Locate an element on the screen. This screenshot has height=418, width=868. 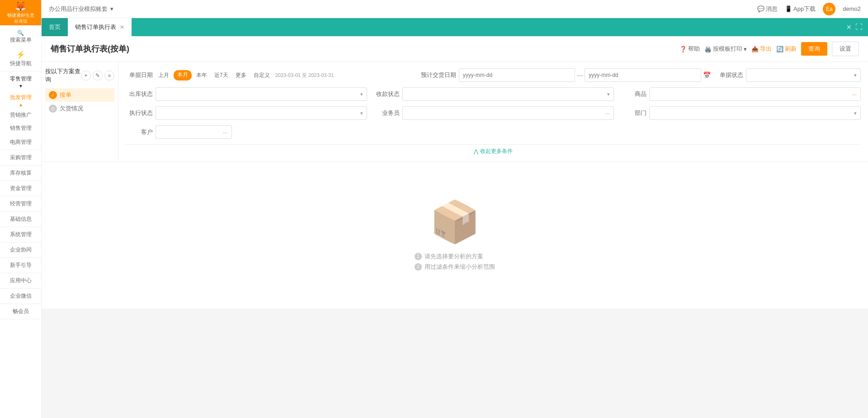
system-label: 系统管理 is located at coordinates (21, 234).